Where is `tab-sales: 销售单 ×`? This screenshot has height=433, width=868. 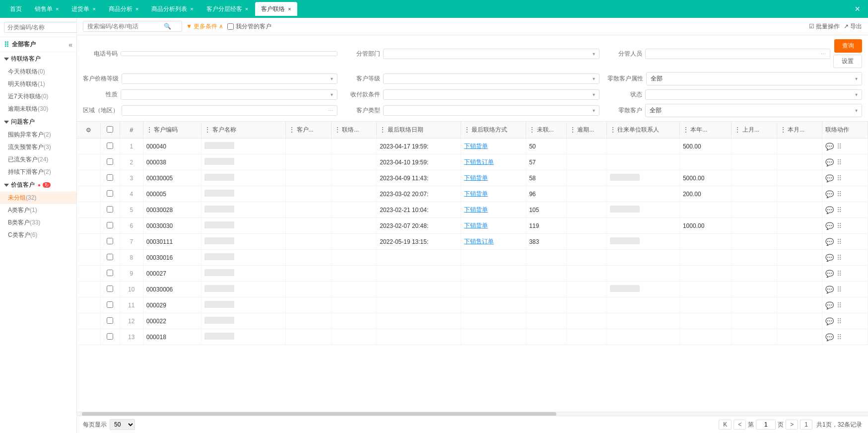
tab-sales: 销售单 × is located at coordinates (47, 9).